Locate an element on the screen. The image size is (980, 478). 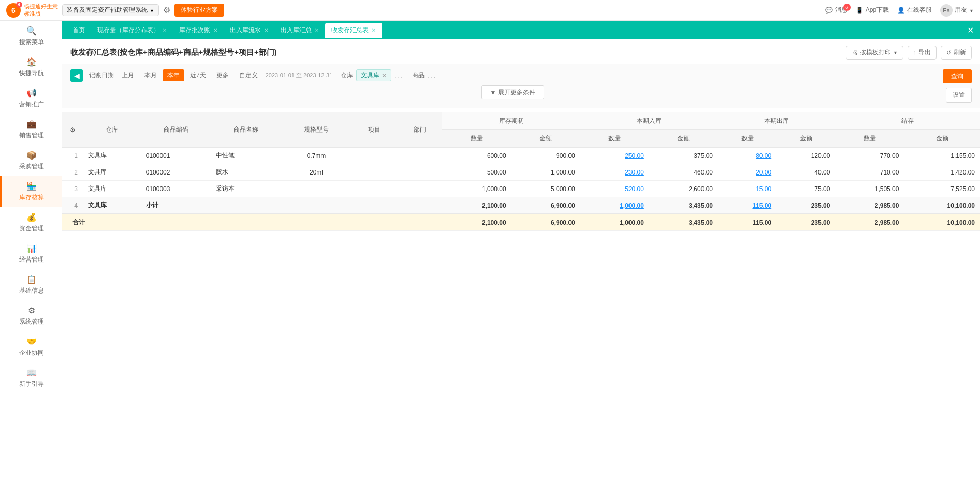
sidebar-item-marketing: 📢 营销推广 is located at coordinates (31, 98).